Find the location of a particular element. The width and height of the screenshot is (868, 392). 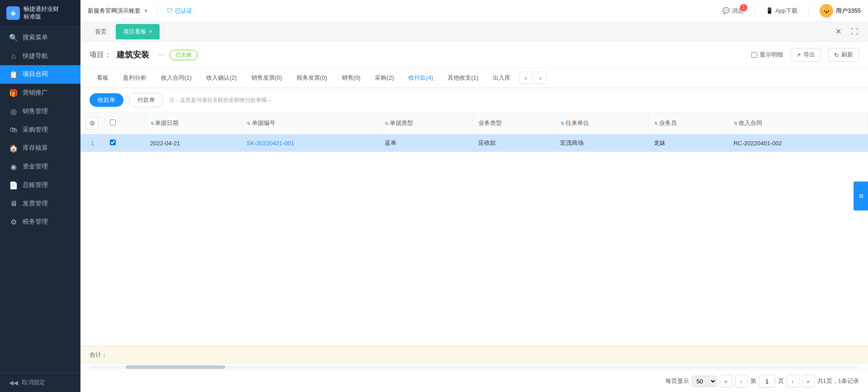

tab-home: 首页 is located at coordinates (101, 32).